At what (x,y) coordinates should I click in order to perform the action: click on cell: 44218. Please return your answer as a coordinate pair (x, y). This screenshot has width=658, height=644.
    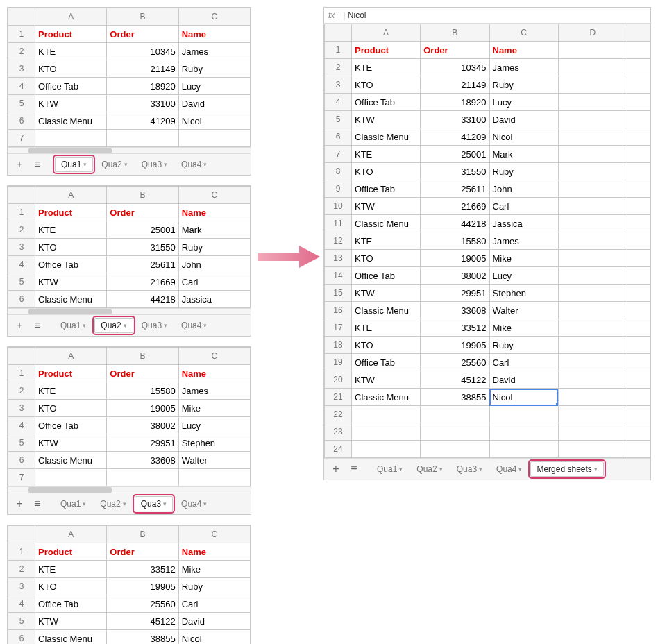
    Looking at the image, I should click on (143, 300).